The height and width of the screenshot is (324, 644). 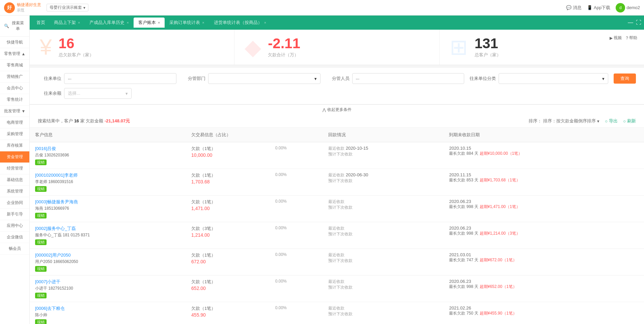 What do you see at coordinates (15, 226) in the screenshot?
I see `sidebar-item-app-center: 应用中心` at bounding box center [15, 226].